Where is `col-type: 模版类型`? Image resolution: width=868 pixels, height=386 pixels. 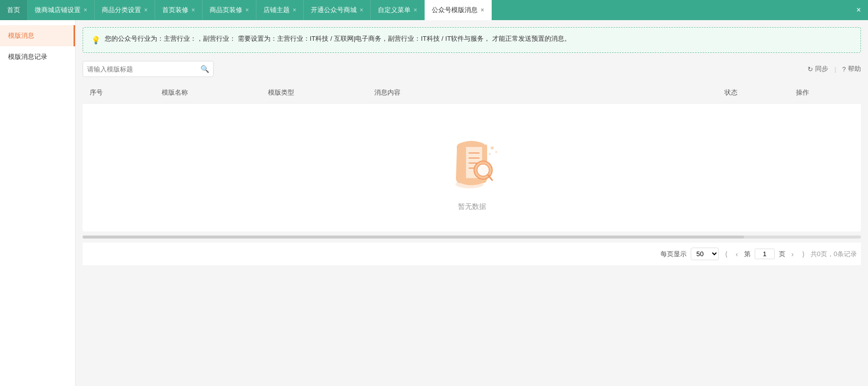
col-type: 模版类型 is located at coordinates (314, 93).